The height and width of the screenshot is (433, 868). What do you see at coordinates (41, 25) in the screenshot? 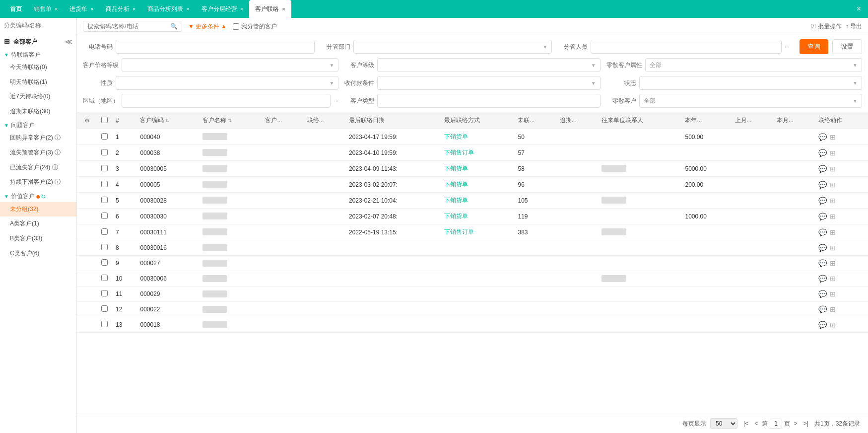
I see `sidebar-search-input` at bounding box center [41, 25].